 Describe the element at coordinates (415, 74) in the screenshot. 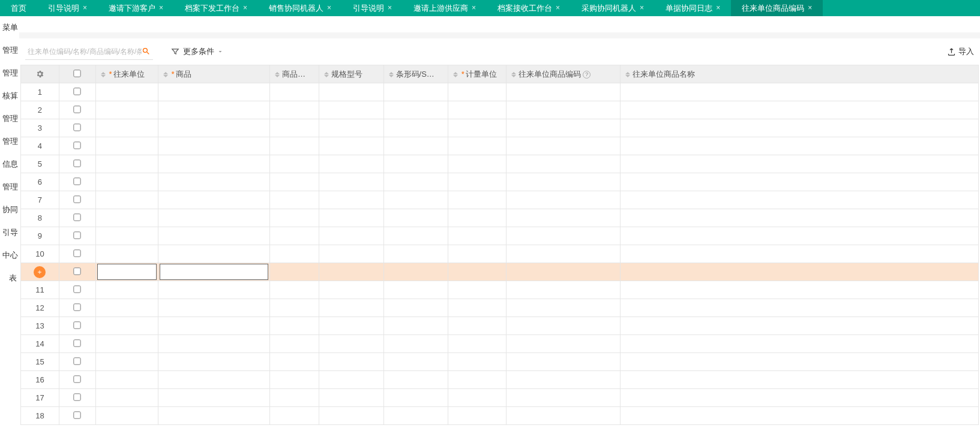

I see `column-header: 条形码/S…` at that location.